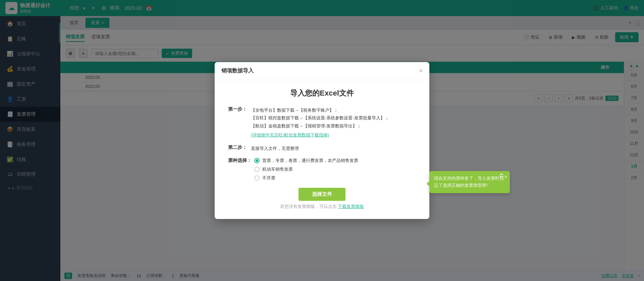  What do you see at coordinates (237, 71) in the screenshot?
I see `modal-title: 销项数据导入` at bounding box center [237, 71].